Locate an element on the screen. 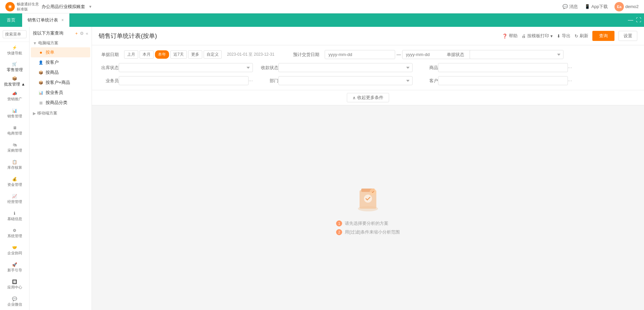 This screenshot has height=310, width=644. tab-home: 首页 is located at coordinates (11, 20).